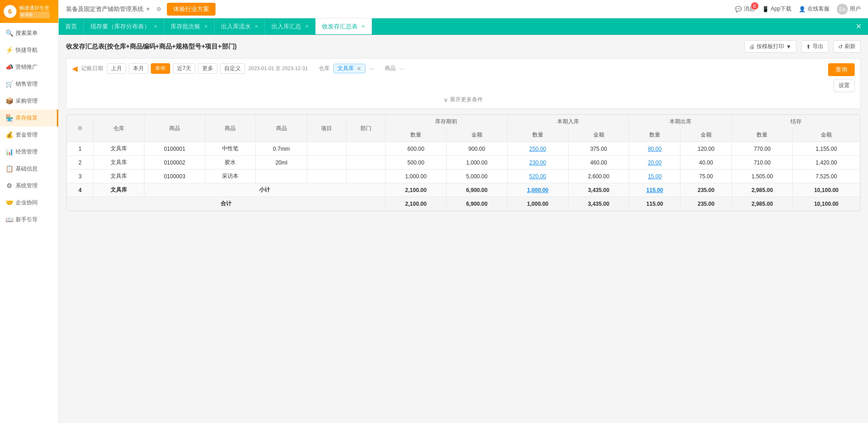 The width and height of the screenshot is (868, 423). Describe the element at coordinates (208, 69) in the screenshot. I see `period-more: 更多` at that location.